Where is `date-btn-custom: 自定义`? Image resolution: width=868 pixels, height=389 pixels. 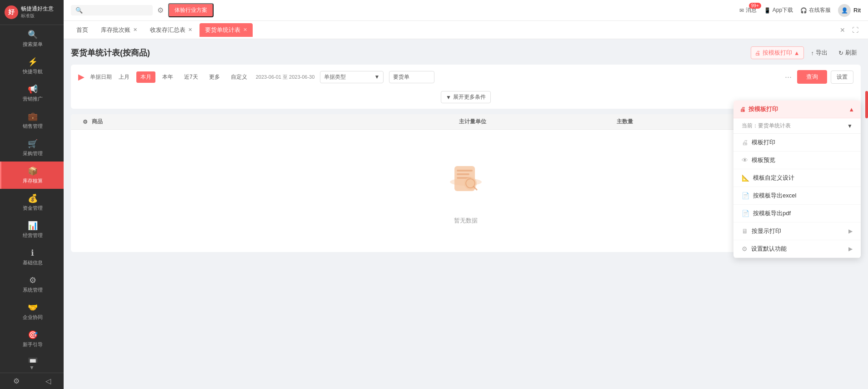 date-btn-custom: 自定义 is located at coordinates (239, 77).